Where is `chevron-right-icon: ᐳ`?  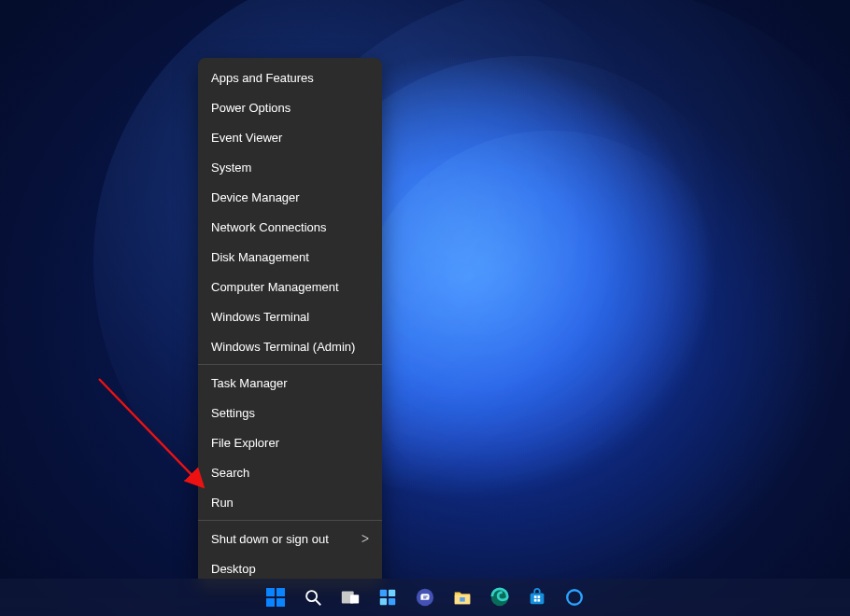 chevron-right-icon: ᐳ is located at coordinates (365, 539).